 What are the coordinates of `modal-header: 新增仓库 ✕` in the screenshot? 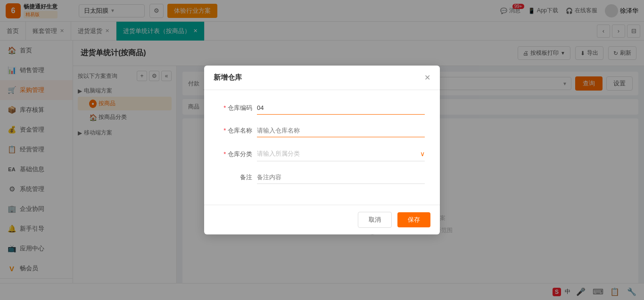 It's located at (322, 78).